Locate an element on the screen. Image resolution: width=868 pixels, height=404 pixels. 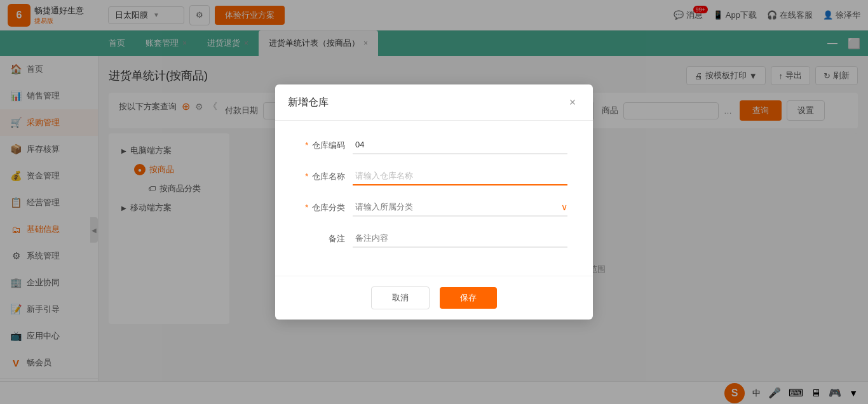
modal-header: 新增仓库 × is located at coordinates (434, 103).